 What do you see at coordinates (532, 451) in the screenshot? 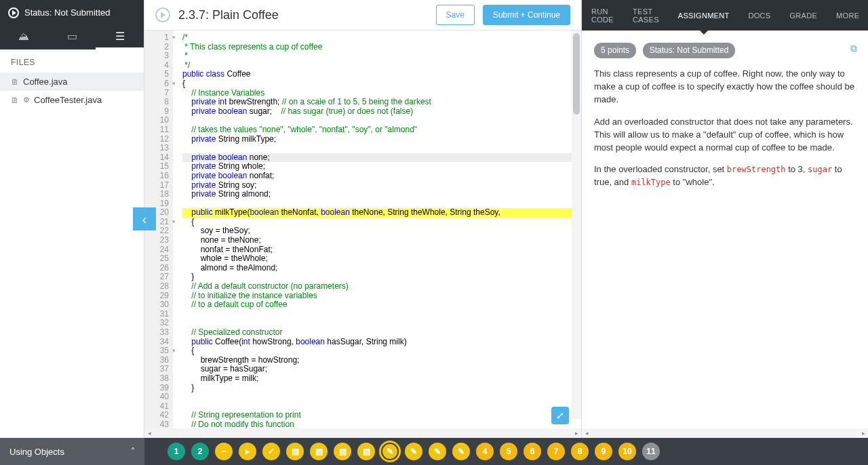
I see `lesson-dot: 6` at bounding box center [532, 451].